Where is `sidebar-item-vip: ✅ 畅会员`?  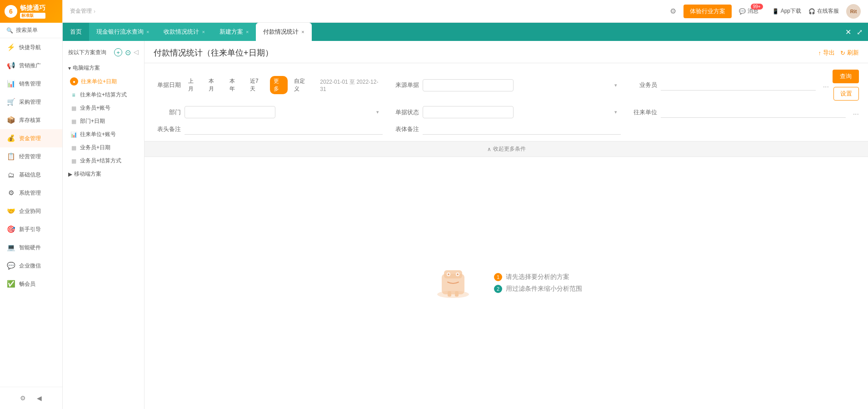 sidebar-item-vip: ✅ 畅会员 is located at coordinates (31, 284).